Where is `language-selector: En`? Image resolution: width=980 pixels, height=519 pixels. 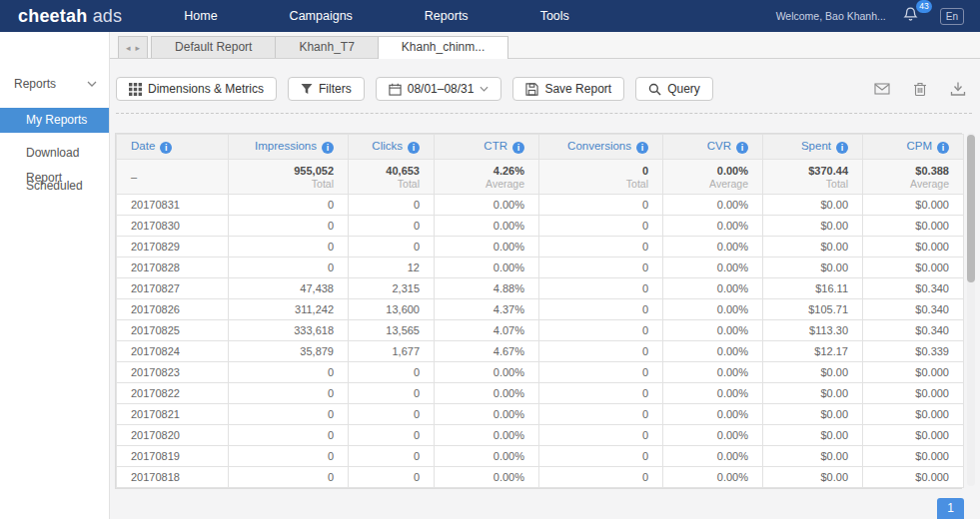
language-selector: En is located at coordinates (952, 16).